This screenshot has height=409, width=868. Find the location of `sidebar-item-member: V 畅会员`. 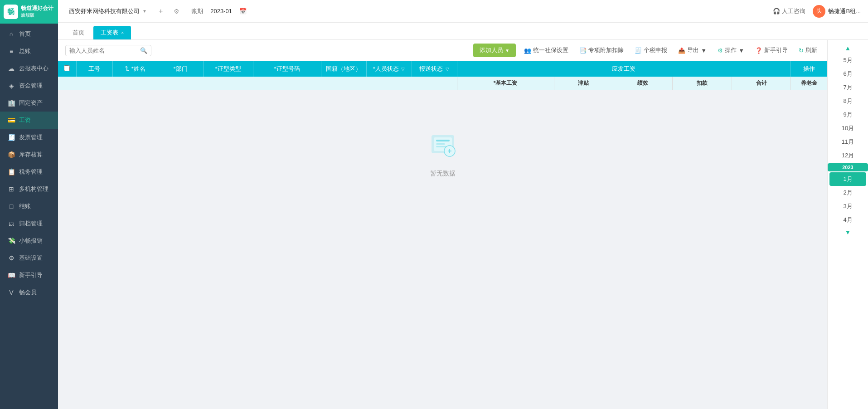

sidebar-item-member: V 畅会员 is located at coordinates (29, 292).